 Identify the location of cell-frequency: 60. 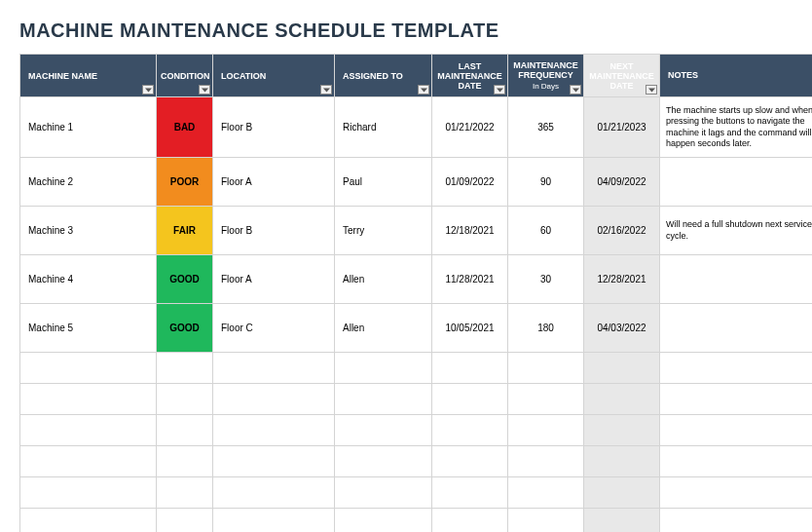
(546, 231).